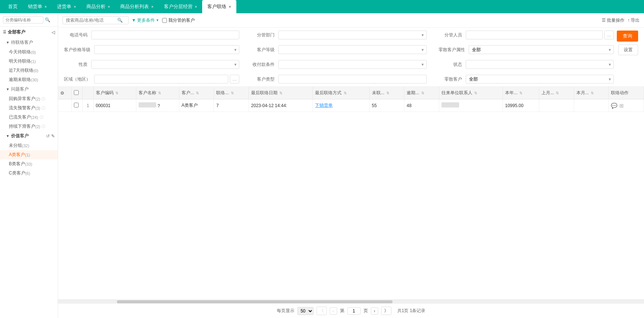 The width and height of the screenshot is (644, 318). Describe the element at coordinates (29, 80) in the screenshot. I see `sidebar-overdue-contact: 逾期未联络(30)` at that location.